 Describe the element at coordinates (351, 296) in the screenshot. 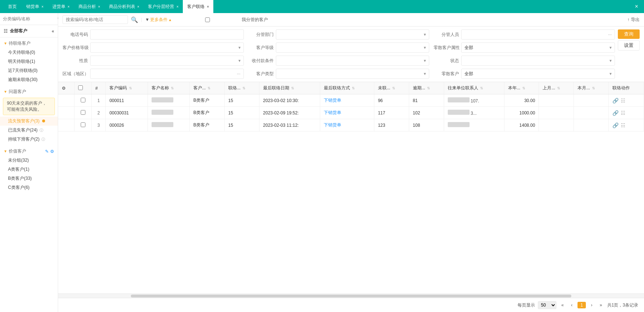

I see `horizontal-scrollbar` at that location.